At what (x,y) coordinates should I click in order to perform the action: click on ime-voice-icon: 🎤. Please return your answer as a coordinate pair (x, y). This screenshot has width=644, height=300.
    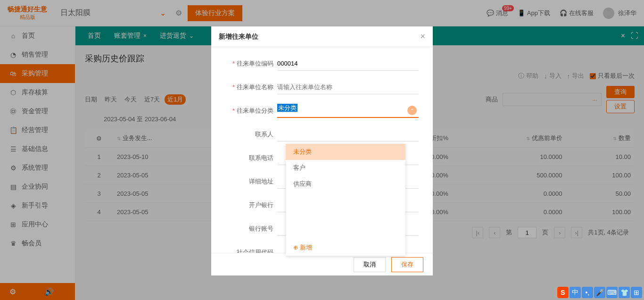
    Looking at the image, I should click on (600, 292).